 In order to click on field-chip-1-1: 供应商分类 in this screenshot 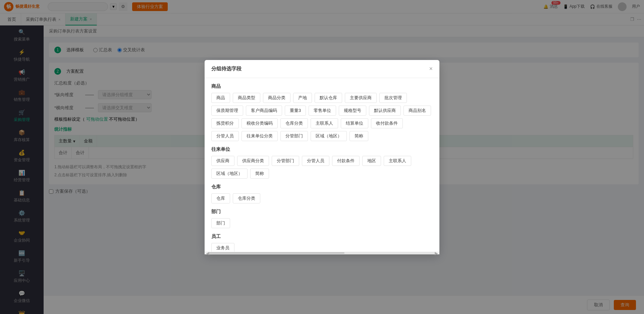, I will do `click(253, 161)`.